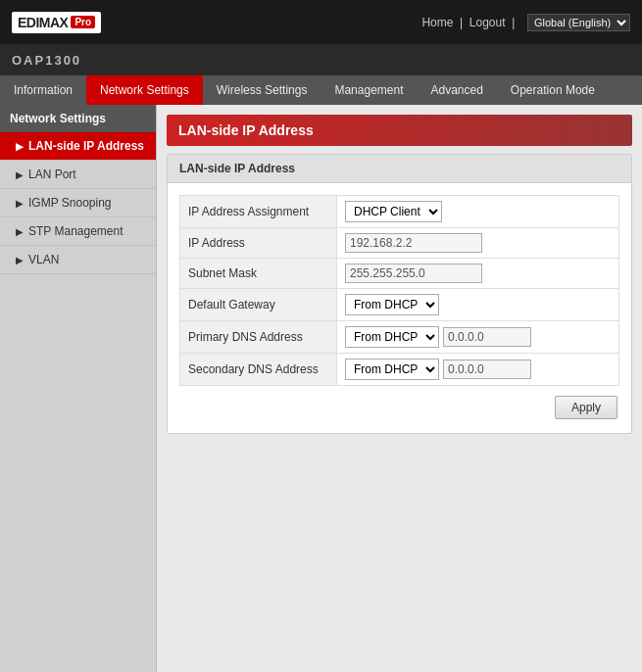 The image size is (642, 672). What do you see at coordinates (369, 90) in the screenshot?
I see `nav-item-management: Management` at bounding box center [369, 90].